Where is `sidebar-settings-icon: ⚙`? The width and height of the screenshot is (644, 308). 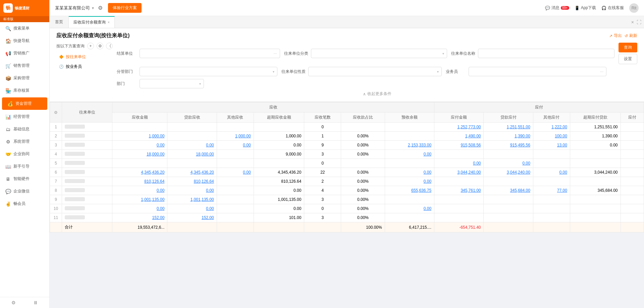 sidebar-settings-icon: ⚙ is located at coordinates (13, 303).